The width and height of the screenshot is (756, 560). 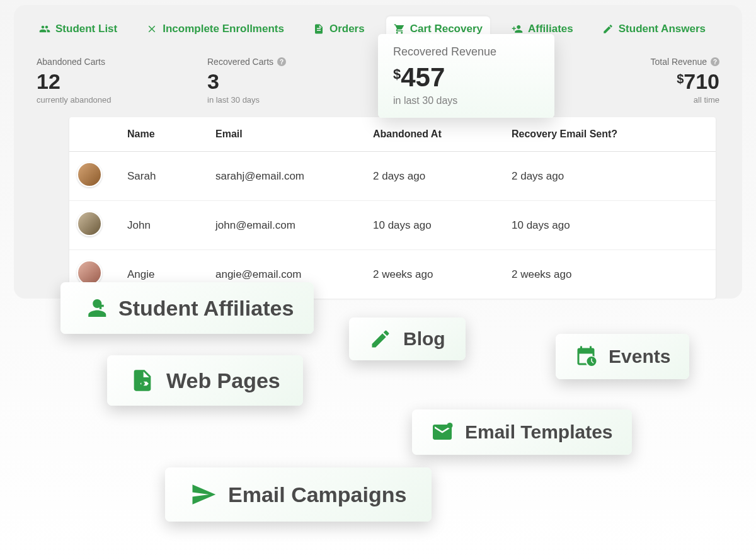 I want to click on cell-recovery-sent: 10 days ago, so click(x=610, y=226).